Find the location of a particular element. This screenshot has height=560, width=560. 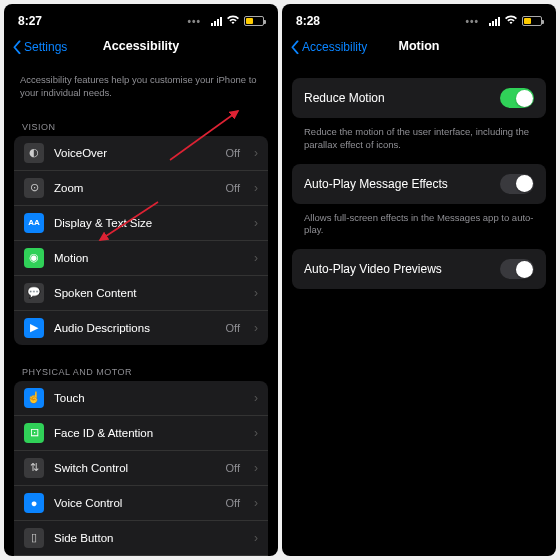

row-label: Display & Text Size is located at coordinates (147, 223).